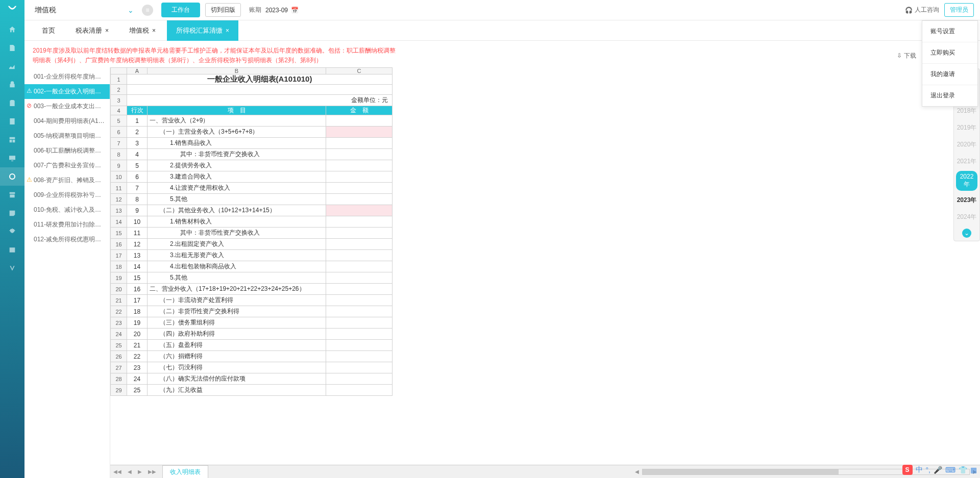 The image size is (980, 478). I want to click on tree-item: 001-企业所得税年度纳税申..., so click(67, 77).